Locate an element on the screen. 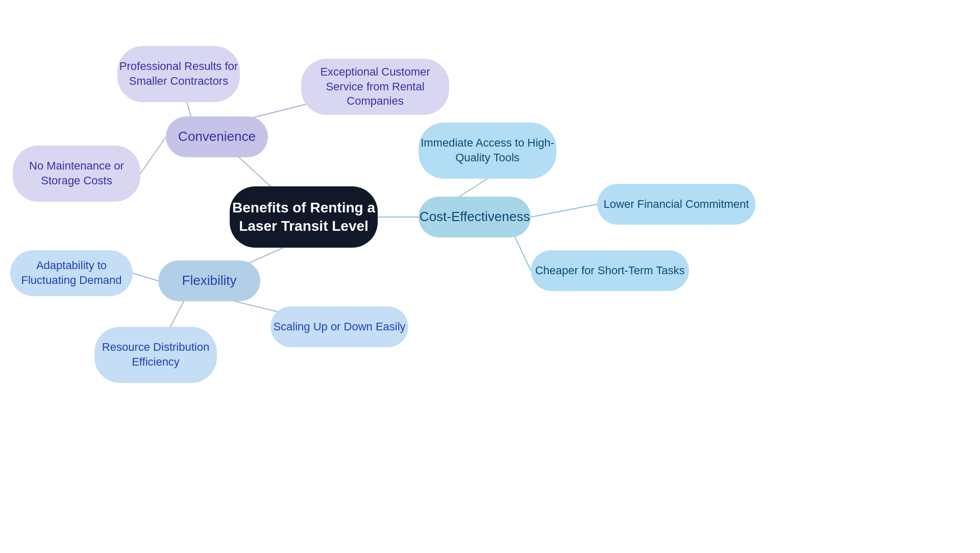 The image size is (980, 553). convenience-label: Convenience is located at coordinates (217, 137).